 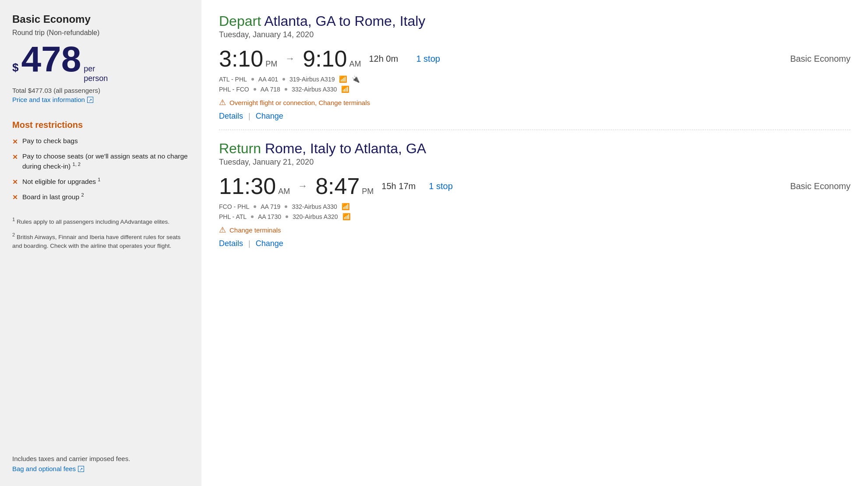 What do you see at coordinates (271, 89) in the screenshot?
I see `seg2-flight: AA 718` at bounding box center [271, 89].